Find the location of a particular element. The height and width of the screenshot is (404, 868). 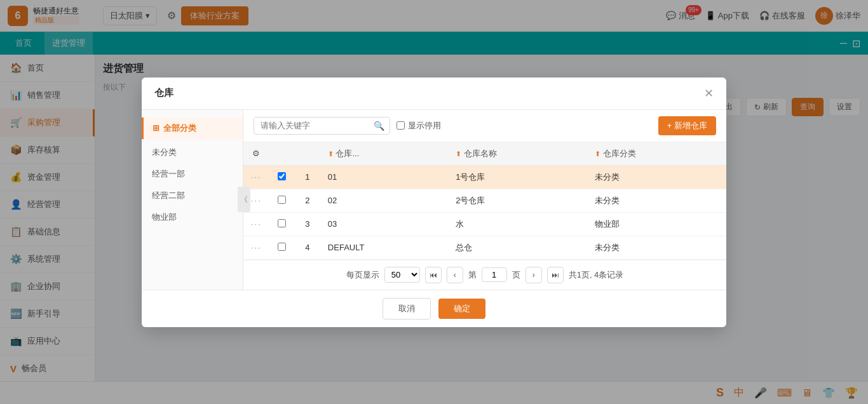

cancel-button: 取消 is located at coordinates (407, 309).